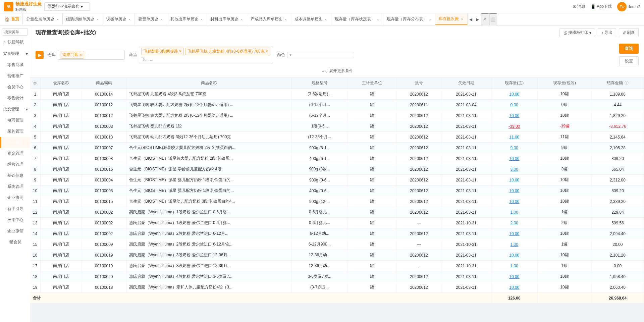 The height and width of the screenshot is (322, 644). Describe the element at coordinates (180, 51) in the screenshot. I see `product-tag-0-close: ×` at that location.